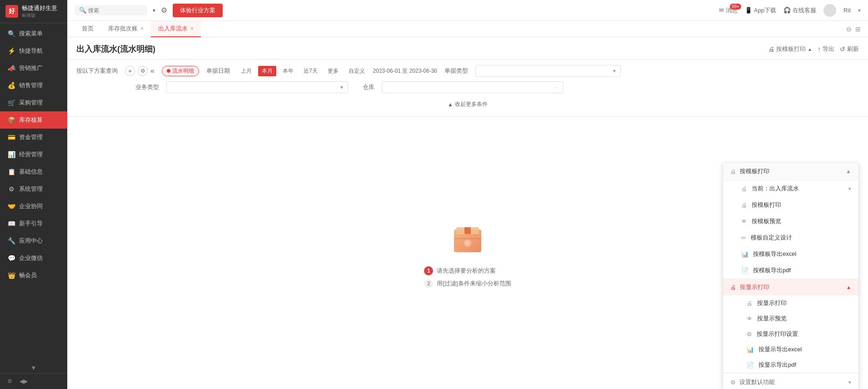  I want to click on filter-tag: 流水明细, so click(180, 71).